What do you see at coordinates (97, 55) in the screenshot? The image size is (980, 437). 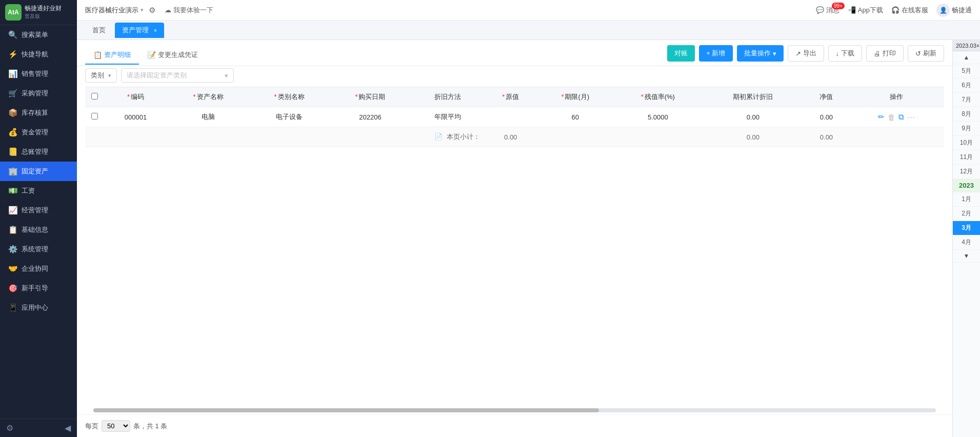 I see `asset-detail-icon: 📋` at bounding box center [97, 55].